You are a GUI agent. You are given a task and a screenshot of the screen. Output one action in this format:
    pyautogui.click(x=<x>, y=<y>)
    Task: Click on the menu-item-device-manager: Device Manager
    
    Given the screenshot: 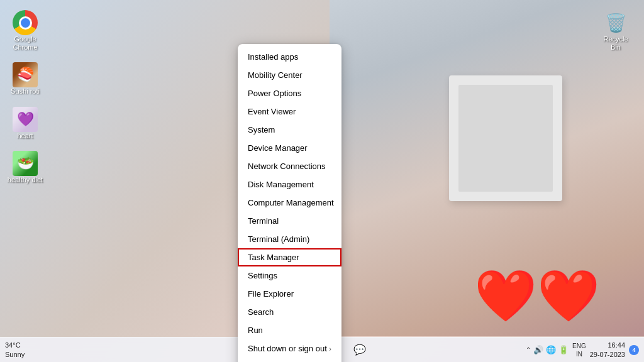 What is the action you would take?
    pyautogui.click(x=289, y=148)
    